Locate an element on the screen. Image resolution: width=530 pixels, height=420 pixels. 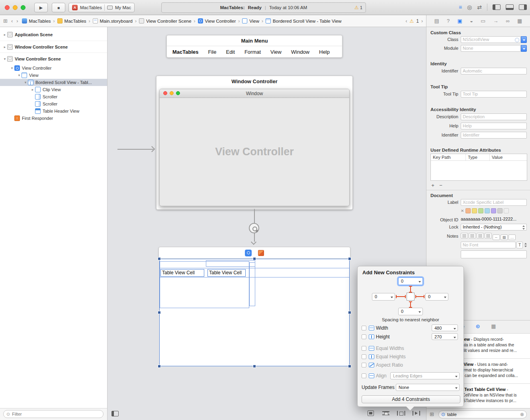
outline-row-view: ▾View is located at coordinates (53, 75).